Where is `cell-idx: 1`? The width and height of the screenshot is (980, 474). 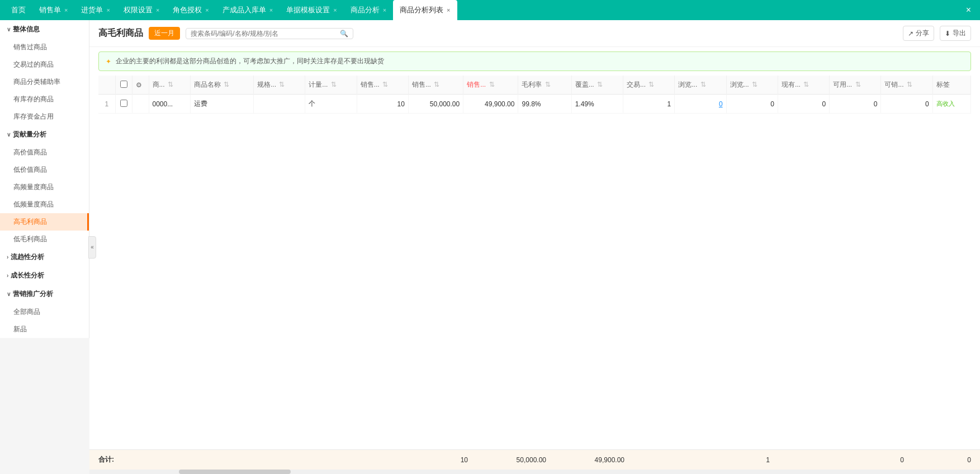
cell-idx: 1 is located at coordinates (107, 104).